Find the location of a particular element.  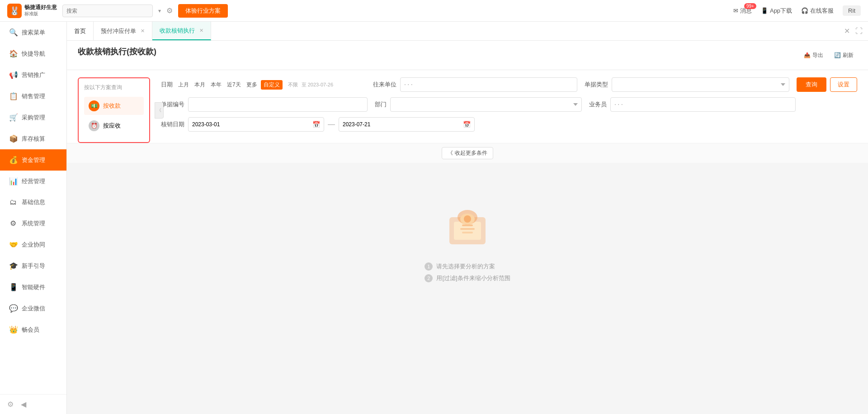

date-custom: 自定义 is located at coordinates (272, 85).